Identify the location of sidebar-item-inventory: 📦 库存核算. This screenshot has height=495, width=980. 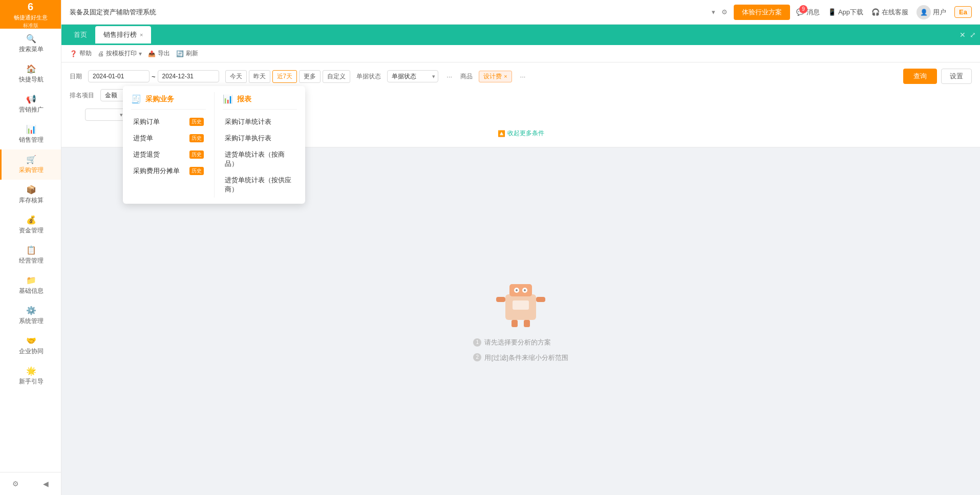
(31, 195).